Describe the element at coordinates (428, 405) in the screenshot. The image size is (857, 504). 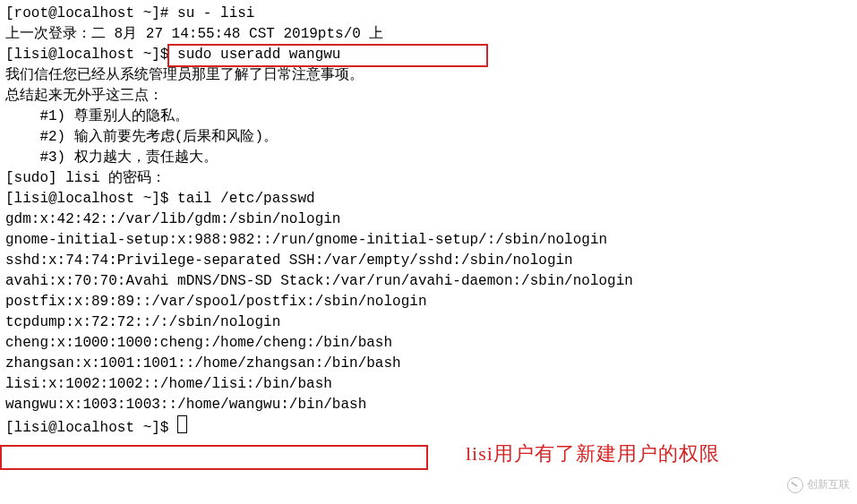
I see `terminal-line: wangwu:x:1003:1003::/home/wangwu:/bin/ba…` at that location.